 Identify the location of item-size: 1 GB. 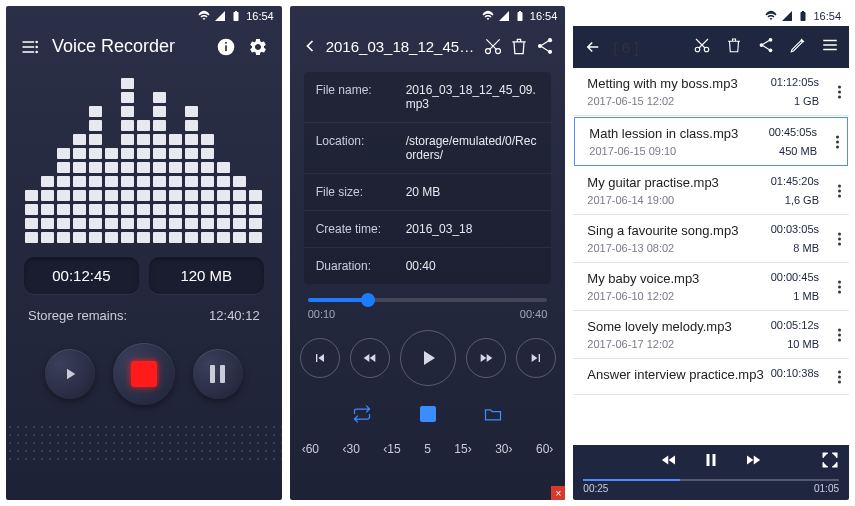
(806, 101).